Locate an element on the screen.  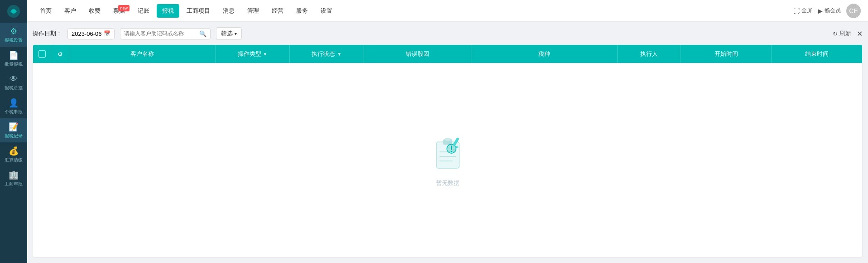
refresh-label: 刷新 is located at coordinates (845, 34).